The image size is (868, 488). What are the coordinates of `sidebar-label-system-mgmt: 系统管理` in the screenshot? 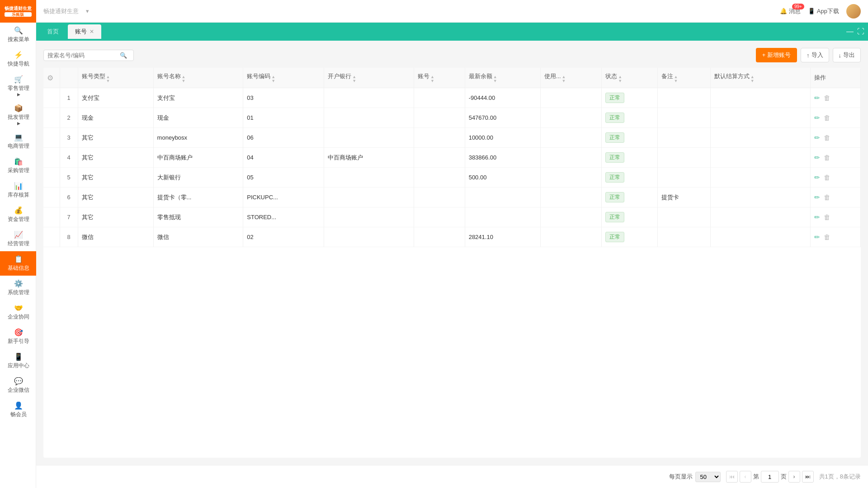 It's located at (19, 293).